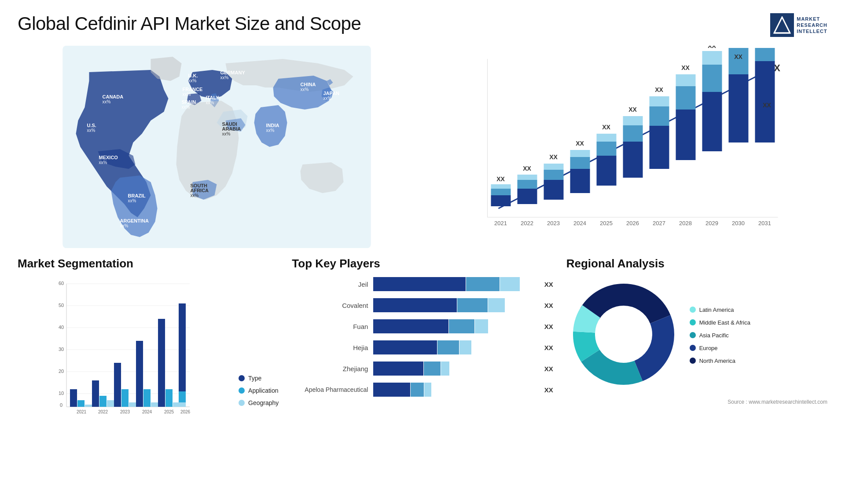 The image size is (845, 504). I want to click on player-row-hejia: Hejia XX, so click(422, 347).